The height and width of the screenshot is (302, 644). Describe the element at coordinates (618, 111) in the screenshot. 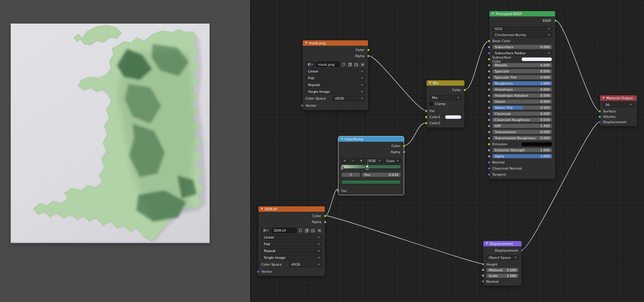

I see `output-input-row: Surface Surface▾` at that location.